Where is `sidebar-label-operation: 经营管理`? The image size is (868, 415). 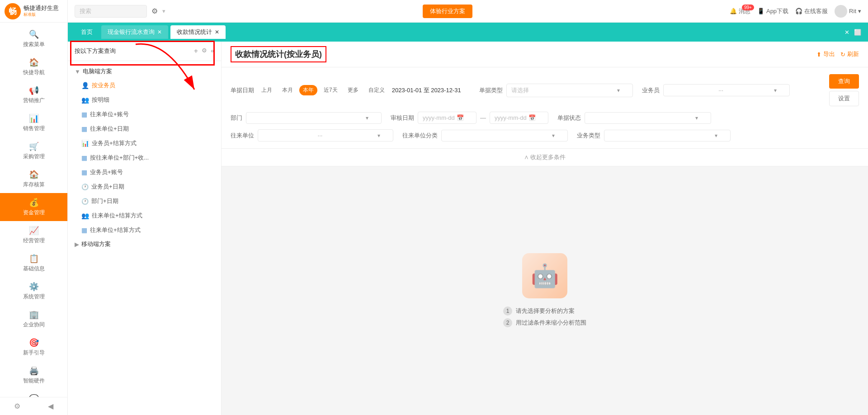
sidebar-label-operation: 经营管理 is located at coordinates (34, 241).